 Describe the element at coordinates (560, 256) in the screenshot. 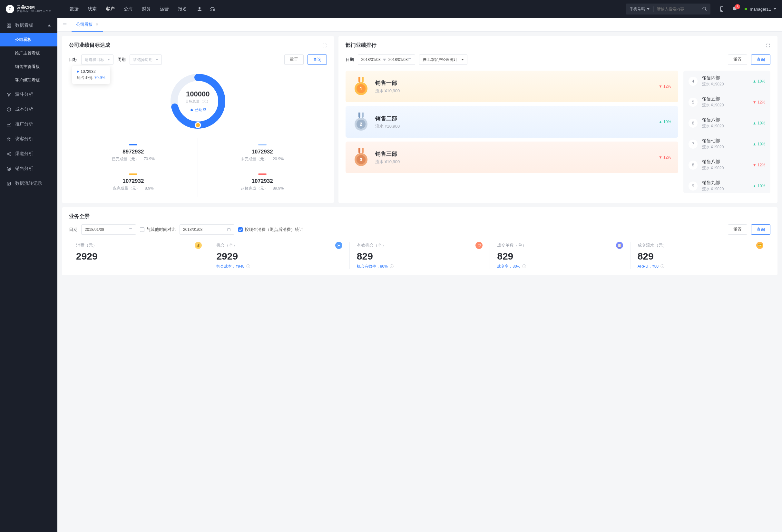

I see `metric-card: 成交单数（单） 📋 829 成交率：80%ⓘ` at that location.